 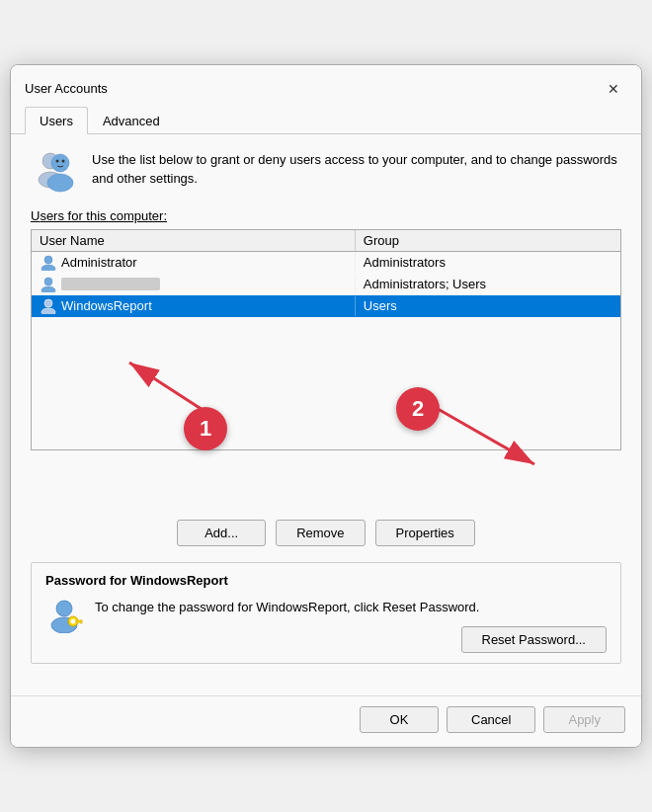 I want to click on cancel-button: Cancel, so click(x=491, y=719).